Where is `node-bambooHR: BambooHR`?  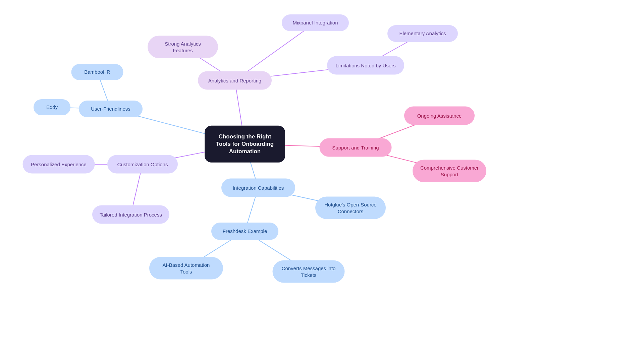 node-bambooHR: BambooHR is located at coordinates (97, 72).